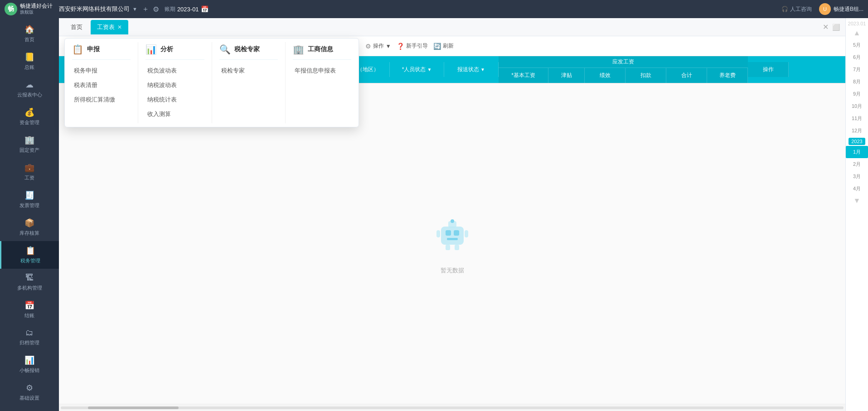  Describe the element at coordinates (167, 49) in the screenshot. I see `analysis-title: 分析` at that location.